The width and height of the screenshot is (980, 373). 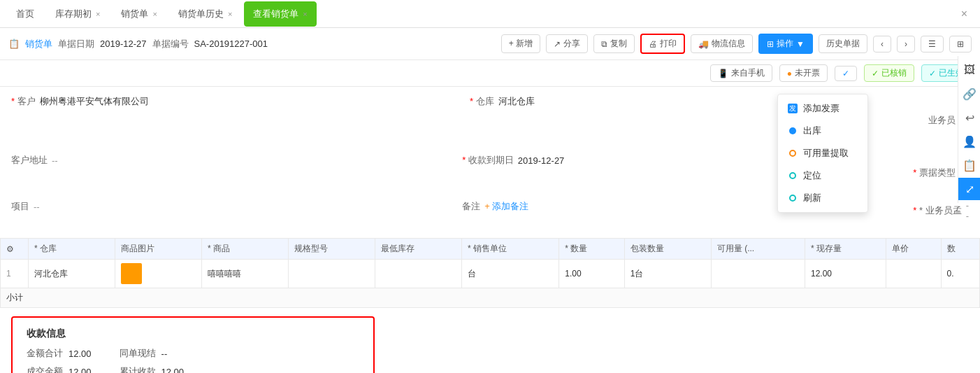 I want to click on mobile-icon: 📱, so click(x=723, y=73).